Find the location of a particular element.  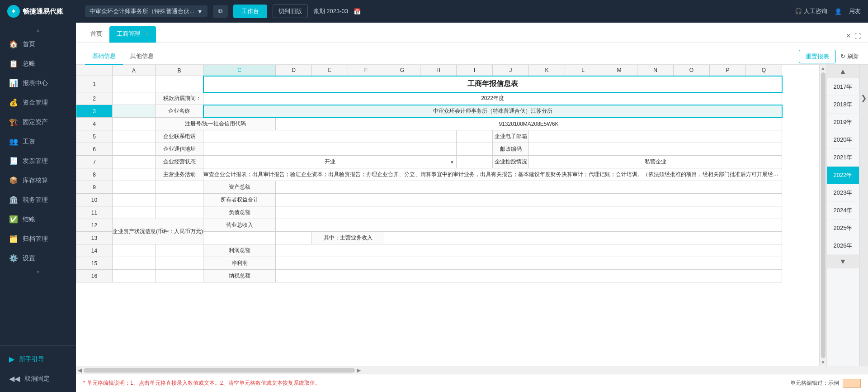

sidebar-item-newuser: ▶ 新手引导 is located at coordinates (38, 359).